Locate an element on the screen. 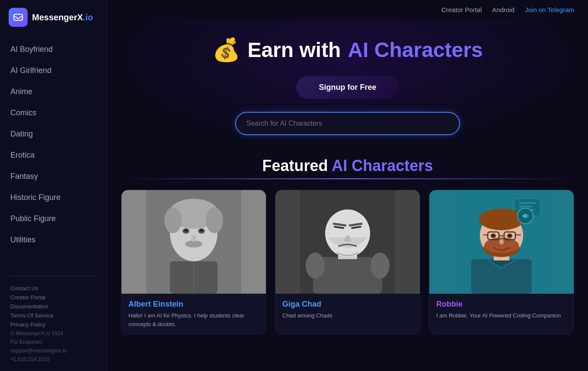 The image size is (588, 371). gigachad-avatar is located at coordinates (348, 242).